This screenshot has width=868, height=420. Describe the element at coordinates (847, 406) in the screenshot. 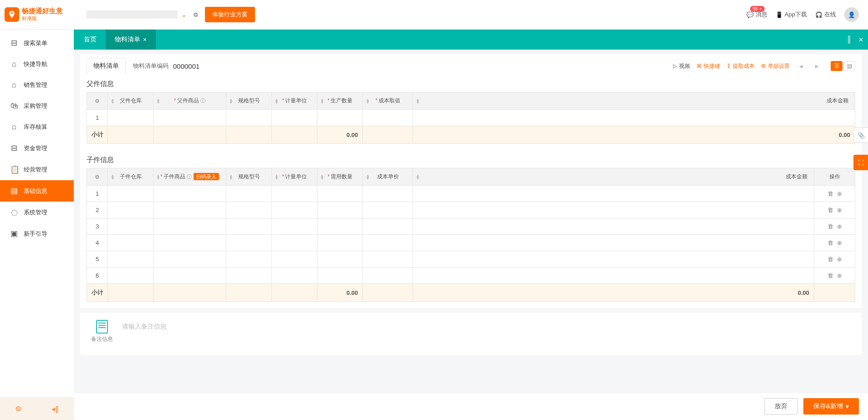

I see `chevron-down-icon: ▾` at that location.